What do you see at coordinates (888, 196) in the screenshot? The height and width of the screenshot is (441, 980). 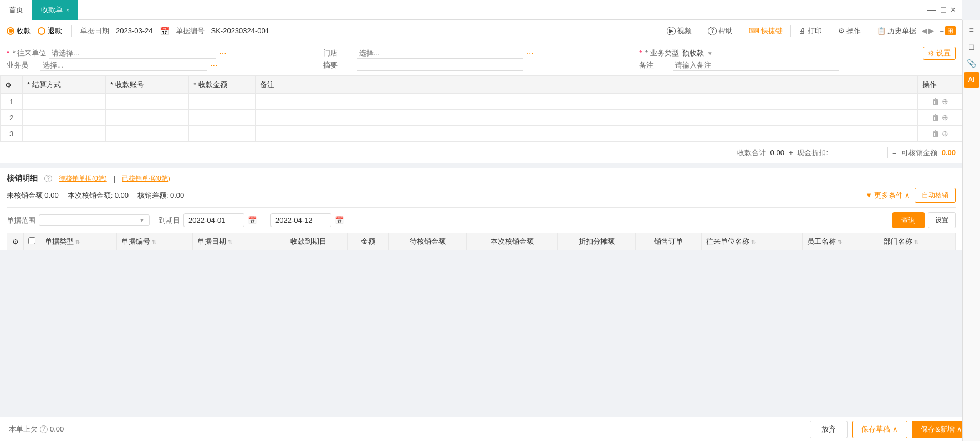 I see `more-conditions-btn: ▼ 更多条件 ∧` at bounding box center [888, 196].